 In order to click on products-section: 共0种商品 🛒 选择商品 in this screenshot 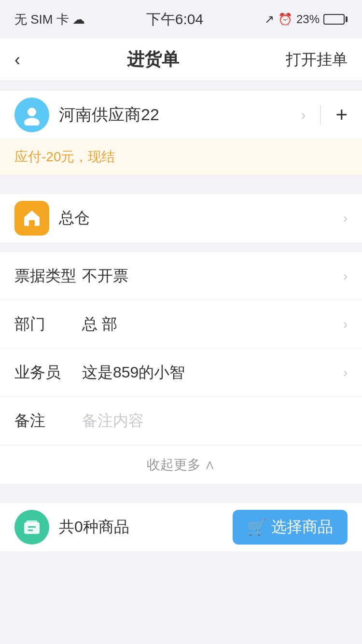, I will do `click(181, 527)`.